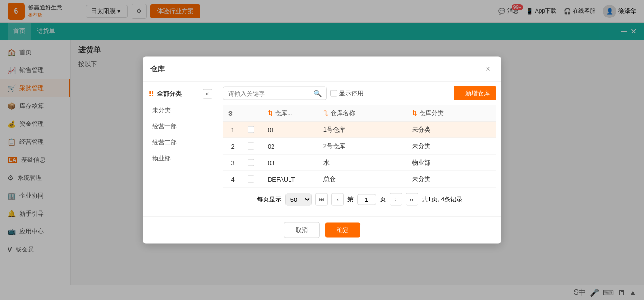 The width and height of the screenshot is (644, 300). I want to click on category-item-property: 物业部, so click(180, 158).